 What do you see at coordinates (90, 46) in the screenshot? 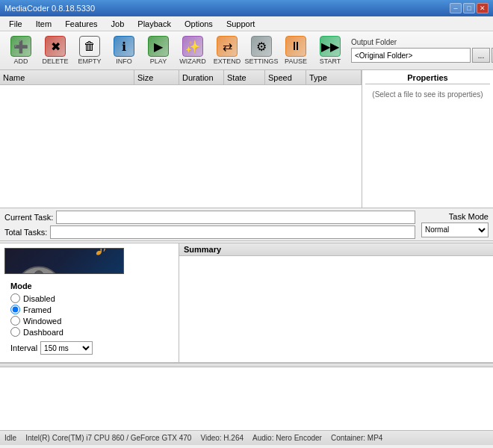
I see `empty-icon: 🗑` at bounding box center [90, 46].